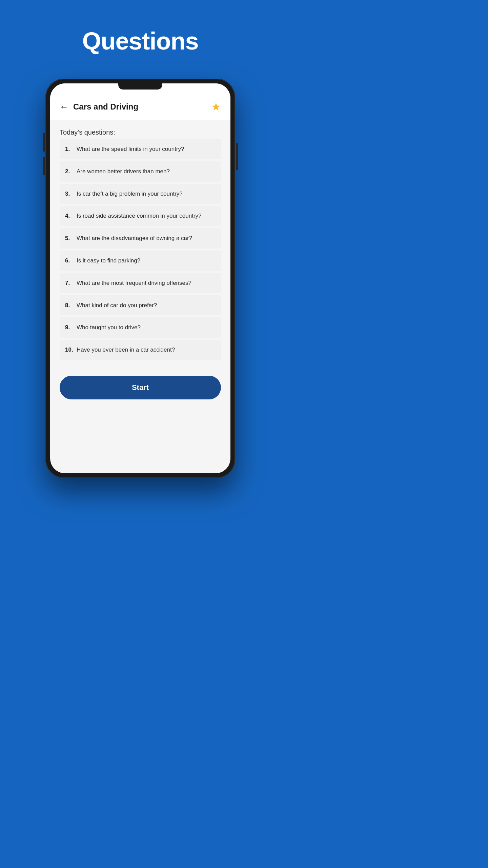  I want to click on start-button-container: Start, so click(140, 389).